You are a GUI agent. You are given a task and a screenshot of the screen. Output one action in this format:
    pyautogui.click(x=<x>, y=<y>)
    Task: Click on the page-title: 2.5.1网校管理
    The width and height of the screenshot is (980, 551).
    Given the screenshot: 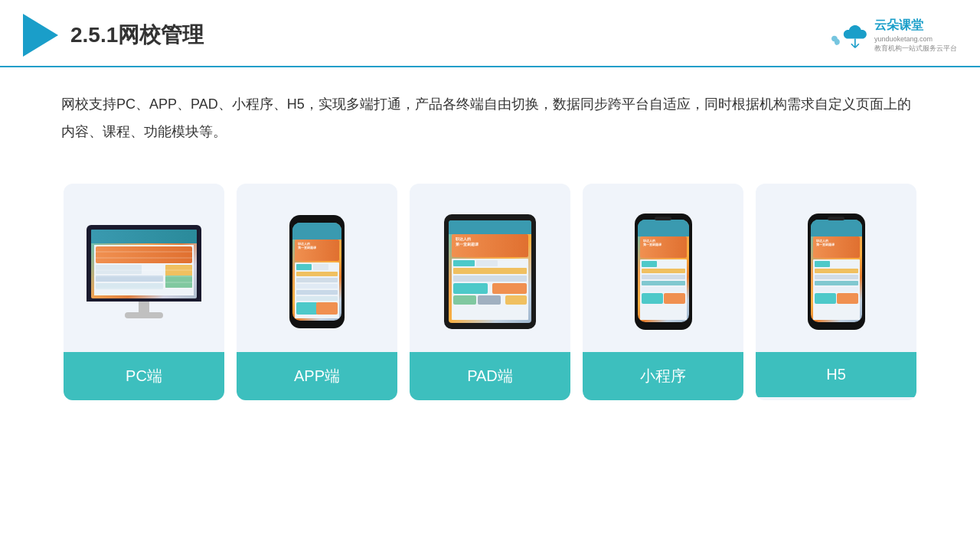 What is the action you would take?
    pyautogui.click(x=137, y=35)
    